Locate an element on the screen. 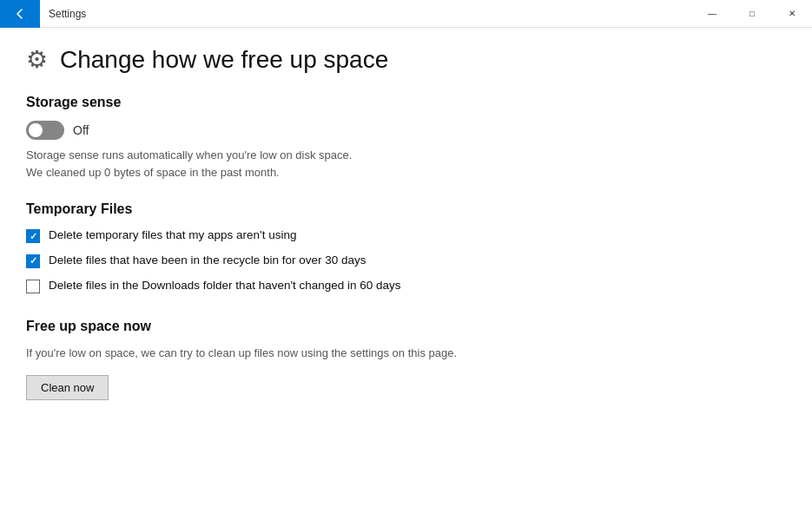  toggle-state-label: Off is located at coordinates (81, 130).